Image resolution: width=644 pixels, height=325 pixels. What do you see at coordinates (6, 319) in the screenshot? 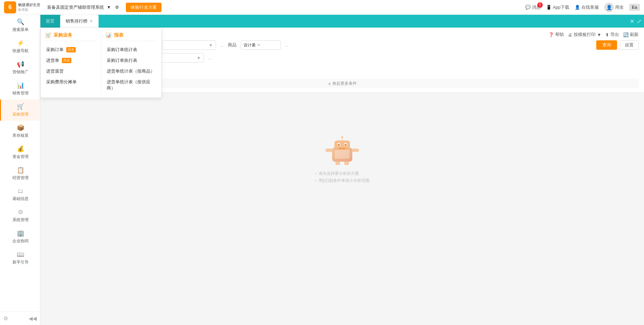
I see `bottom-settings-icon: ⚙` at bounding box center [6, 319].